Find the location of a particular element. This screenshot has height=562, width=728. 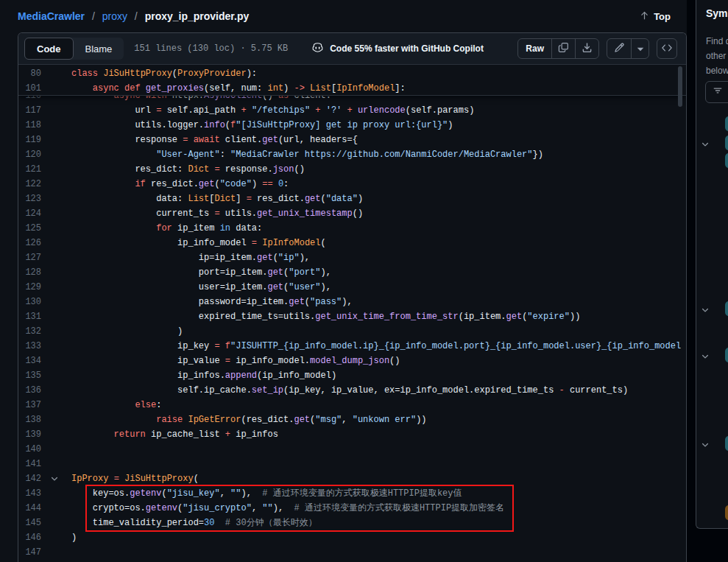

code-text: for ip_item in data: is located at coordinates (166, 228).